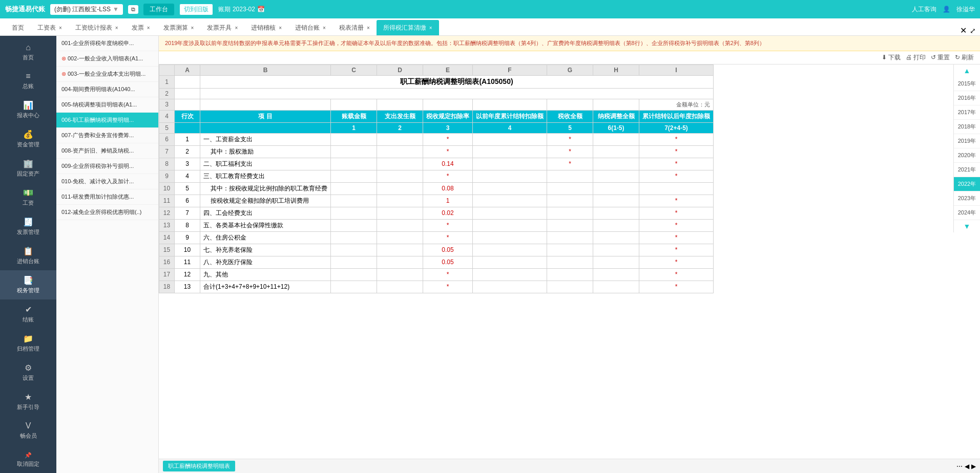 The height and width of the screenshot is (473, 980). What do you see at coordinates (50, 28) in the screenshot?
I see `tab-payroll: 工资表 ×` at bounding box center [50, 28].